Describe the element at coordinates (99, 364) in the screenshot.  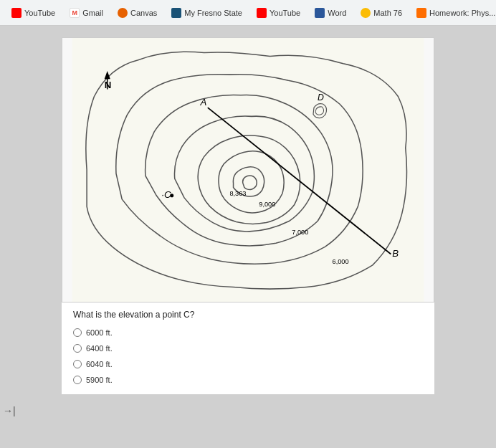
I see `answer-label-3: 6040 ft.` at that location.